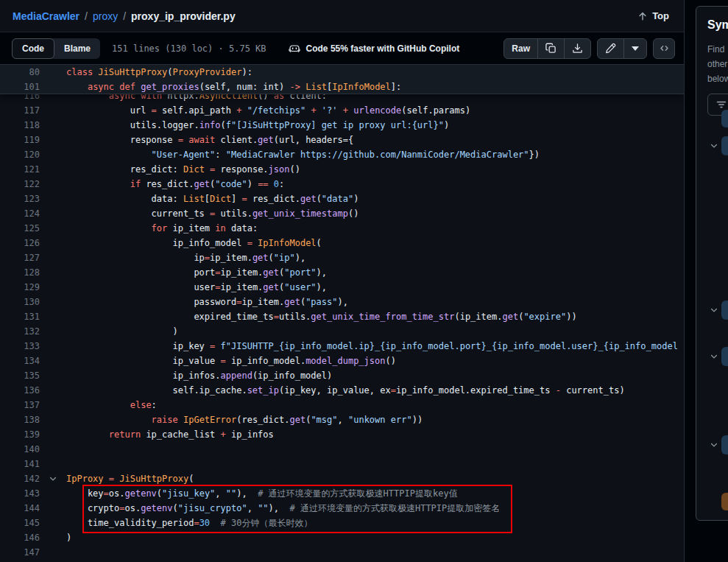 The image size is (728, 562). Describe the element at coordinates (20, 508) in the screenshot. I see `line-number: 144` at that location.